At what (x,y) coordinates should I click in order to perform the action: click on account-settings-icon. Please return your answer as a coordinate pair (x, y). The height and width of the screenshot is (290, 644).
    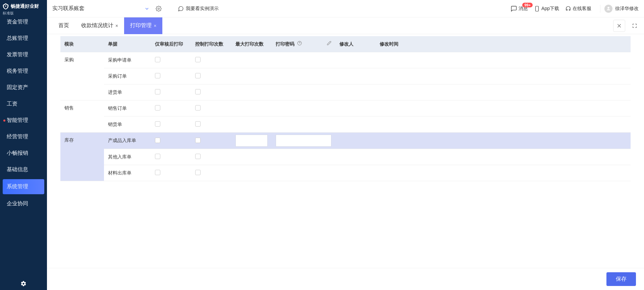
    Looking at the image, I should click on (159, 9).